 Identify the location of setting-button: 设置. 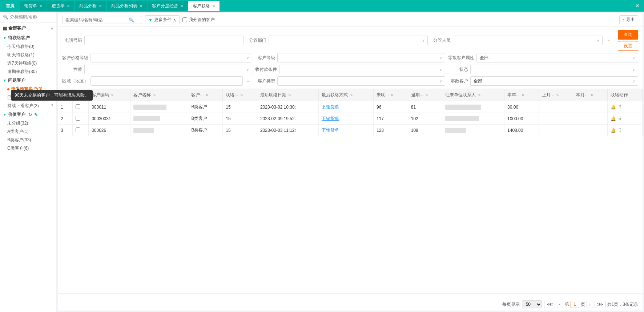
(628, 46).